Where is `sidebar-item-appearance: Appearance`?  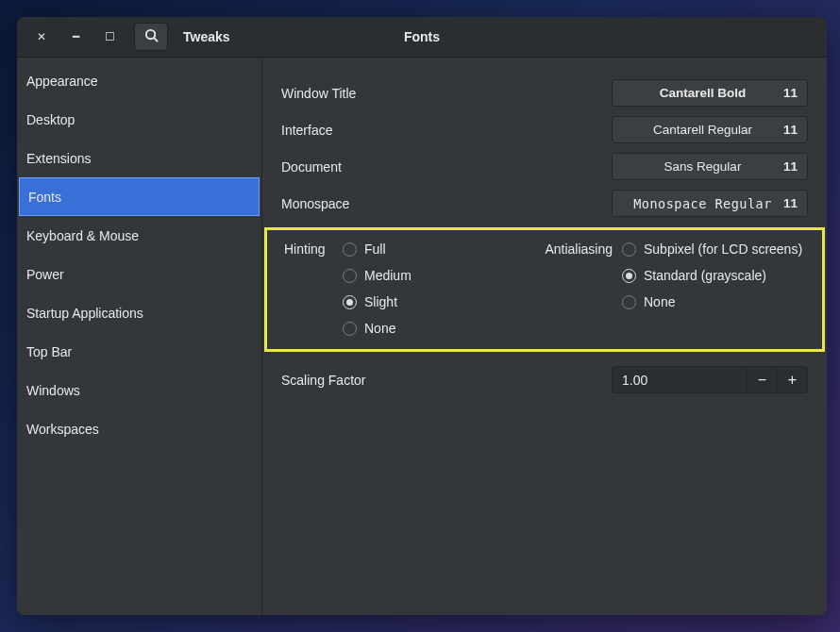 sidebar-item-appearance: Appearance is located at coordinates (140, 81).